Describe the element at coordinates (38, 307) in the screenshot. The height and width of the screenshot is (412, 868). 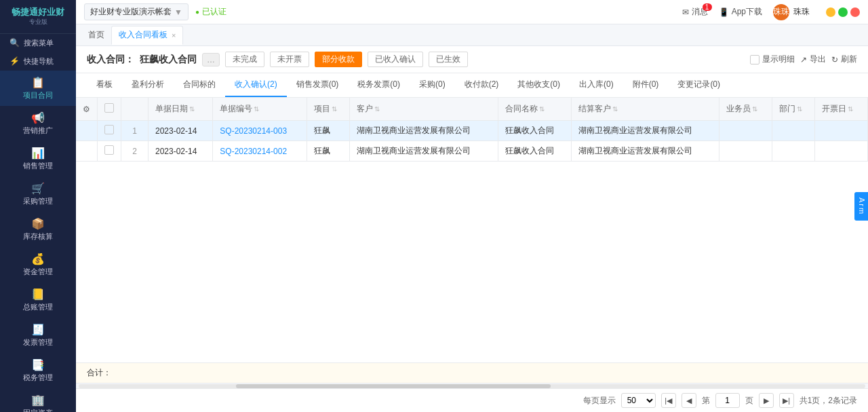
I see `sidebar-label-account: 总账管理` at that location.